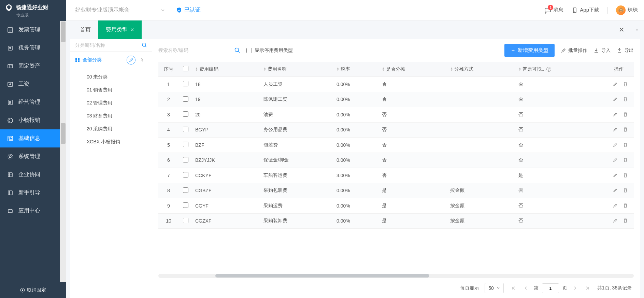 Image resolution: width=644 pixels, height=298 pixels. I want to click on per-page-select: 50, so click(494, 288).